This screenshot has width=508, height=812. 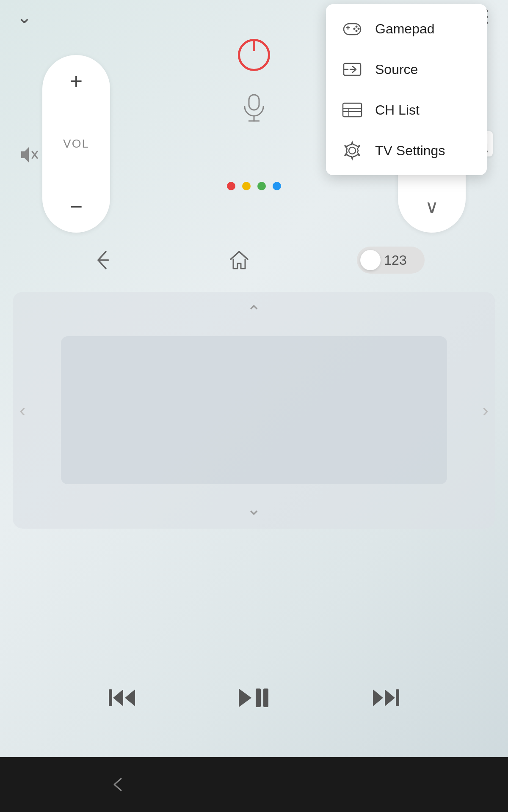 What do you see at coordinates (76, 206) in the screenshot?
I see `volume-down-button: −` at bounding box center [76, 206].